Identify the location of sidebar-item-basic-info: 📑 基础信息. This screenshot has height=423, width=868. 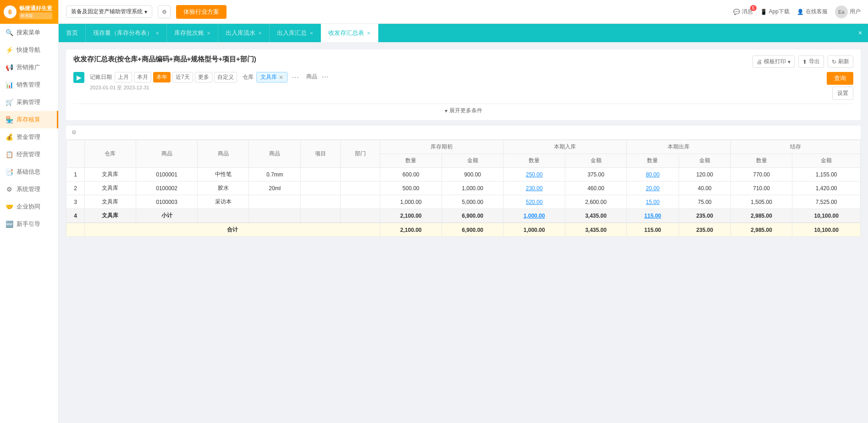
(29, 172).